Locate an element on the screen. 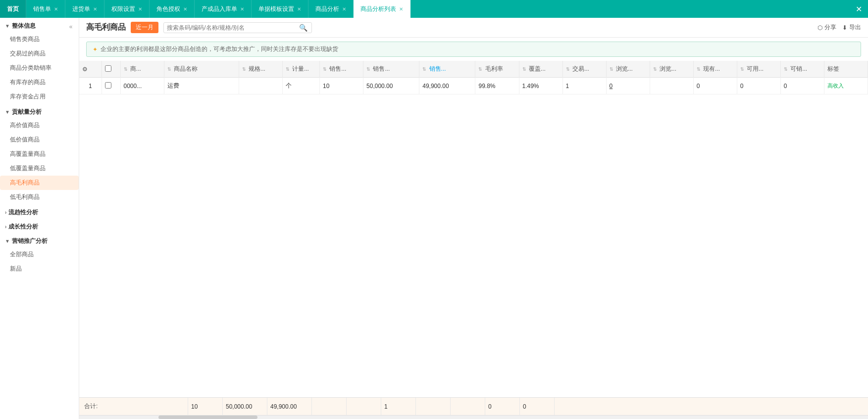  window-close-button: ✕ is located at coordinates (859, 9).